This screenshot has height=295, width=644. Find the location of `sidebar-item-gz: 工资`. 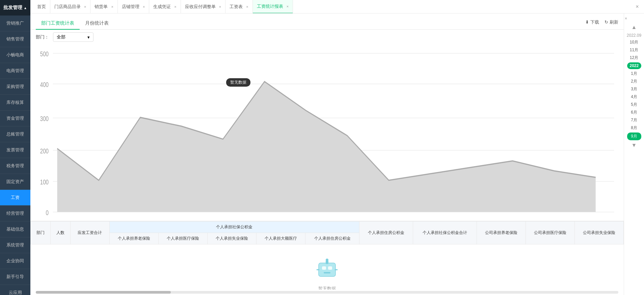

sidebar-item-gz: 工资 is located at coordinates (15, 198).